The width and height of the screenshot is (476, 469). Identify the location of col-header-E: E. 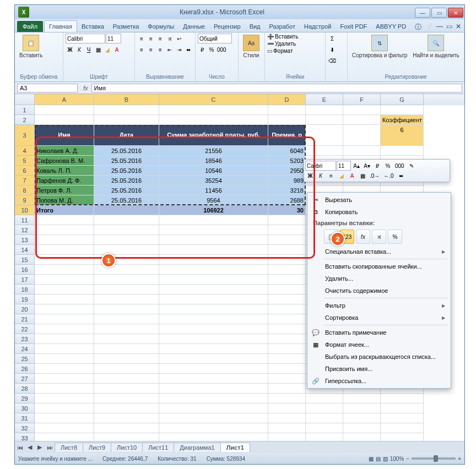
(324, 100).